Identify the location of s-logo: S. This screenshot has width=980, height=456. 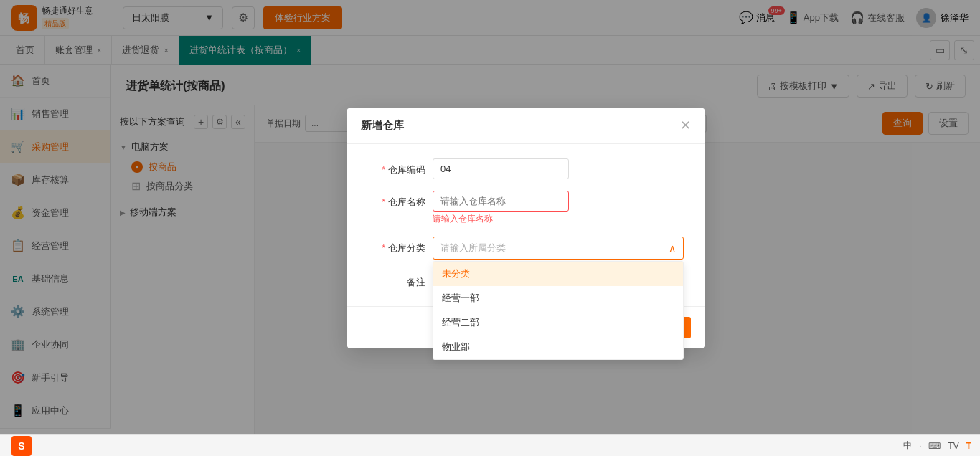
(22, 446).